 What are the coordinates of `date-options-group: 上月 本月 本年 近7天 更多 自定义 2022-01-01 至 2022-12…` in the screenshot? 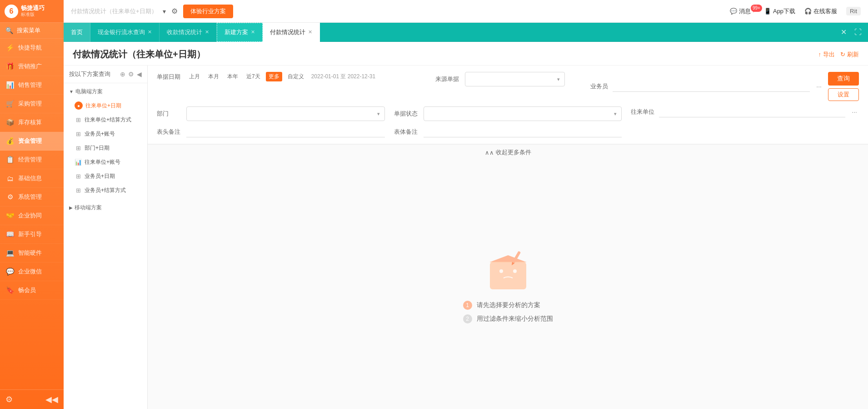 It's located at (281, 76).